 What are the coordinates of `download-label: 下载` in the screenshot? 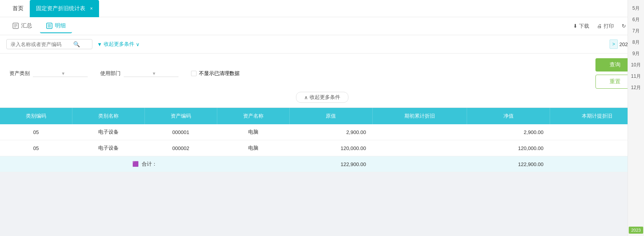 It's located at (584, 26).